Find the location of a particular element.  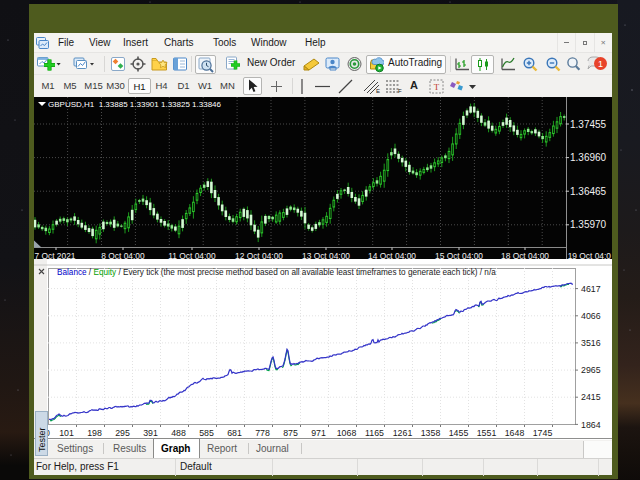

svg-text: 13 Oct 04:00 is located at coordinates (326, 256).